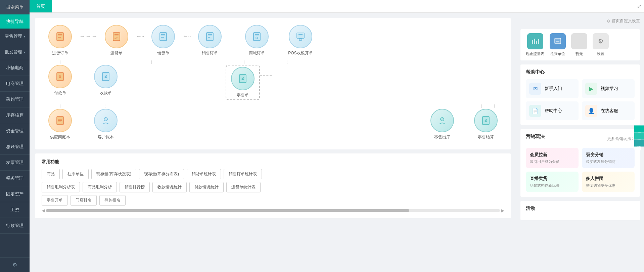 This screenshot has width=644, height=272. I want to click on help-center-item: 📄 帮助中心, so click(552, 111).